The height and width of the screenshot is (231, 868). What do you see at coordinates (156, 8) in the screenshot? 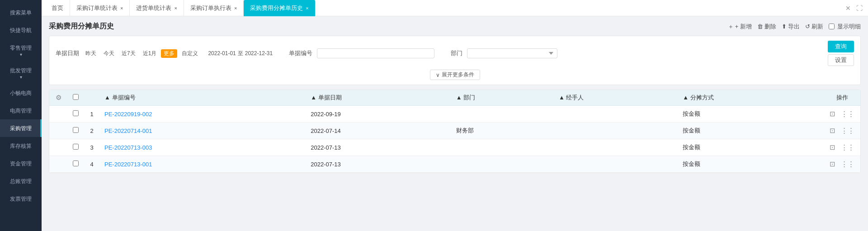
I see `tab-purchase-goods-stats: 进货单统计表 ×` at bounding box center [156, 8].